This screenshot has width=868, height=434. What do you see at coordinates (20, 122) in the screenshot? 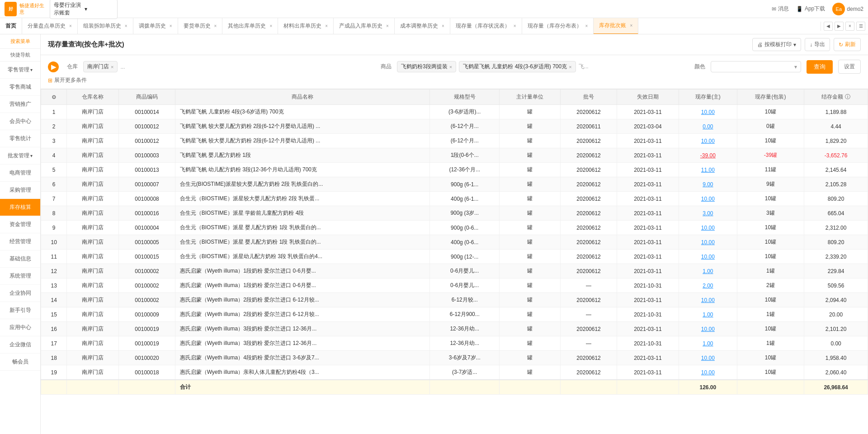
I see `sidebar-item-members: 会员中心` at bounding box center [20, 122].